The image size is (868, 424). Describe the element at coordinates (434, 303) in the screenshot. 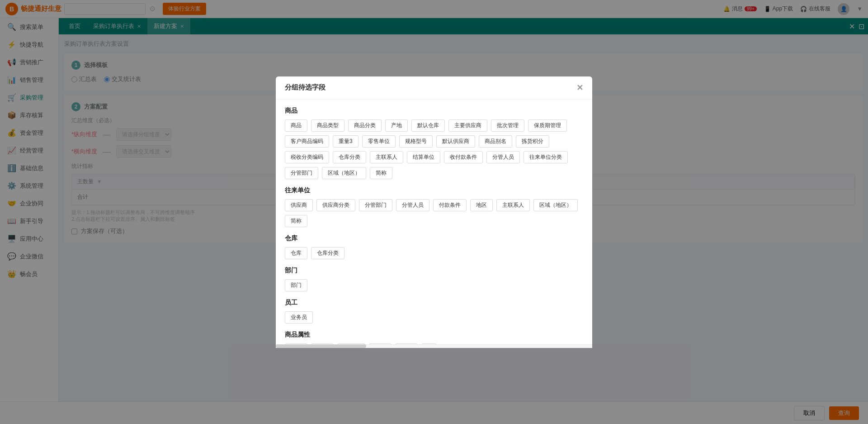

I see `section-title-staff: 员工` at that location.